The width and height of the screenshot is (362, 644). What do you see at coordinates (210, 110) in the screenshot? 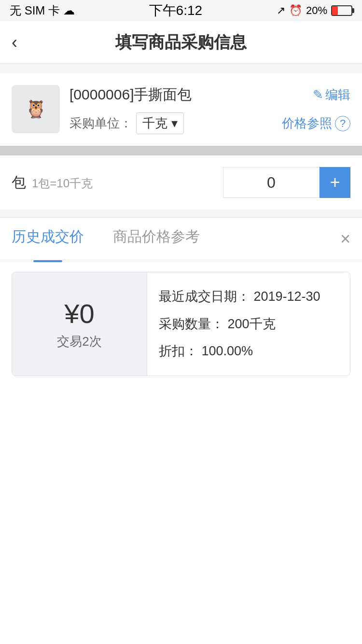
I see `product-info: [0000006]手撕面包 ✎ 编辑 采购单位： 千克 ▾ 价格参照 ?` at bounding box center [210, 110].